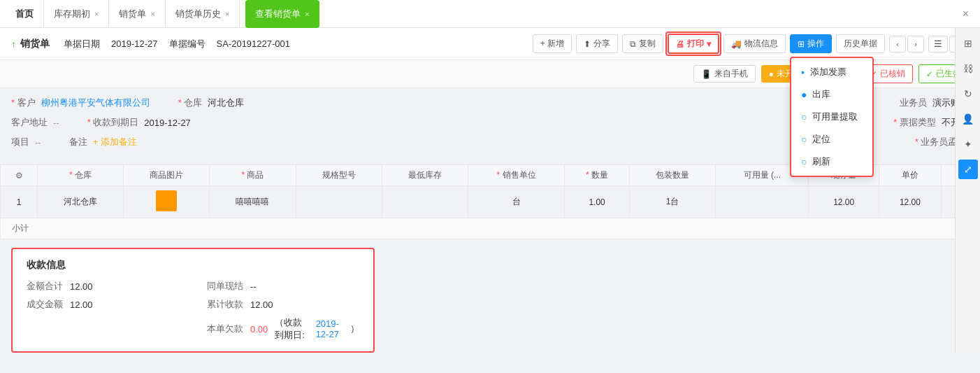 Image resolution: width=980 pixels, height=373 pixels. Describe the element at coordinates (330, 329) in the screenshot. I see `current-owed-date: 2019-12-27` at that location.